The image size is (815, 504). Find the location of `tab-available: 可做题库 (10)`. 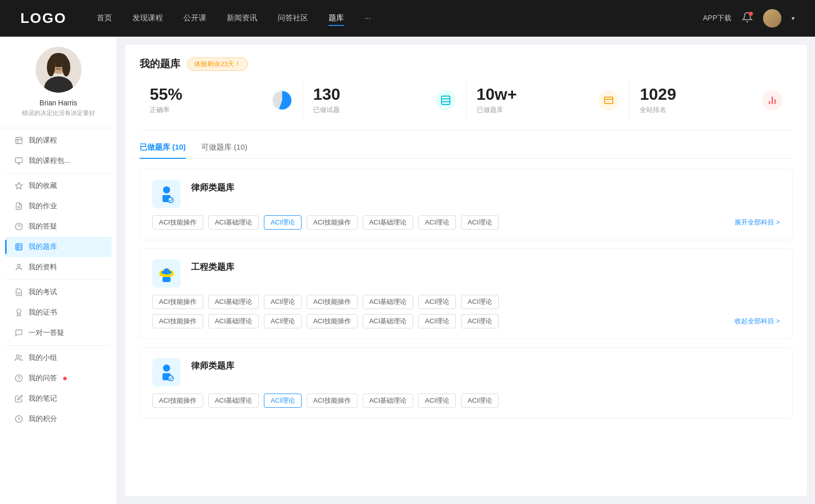

tab-available: 可做题库 (10) is located at coordinates (224, 151).